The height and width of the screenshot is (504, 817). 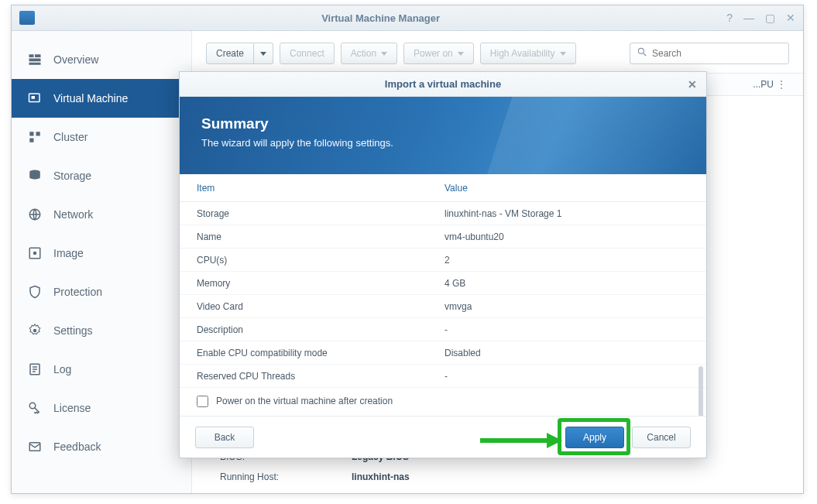 What do you see at coordinates (438, 53) in the screenshot?
I see `power-on-button: Power on` at bounding box center [438, 53].